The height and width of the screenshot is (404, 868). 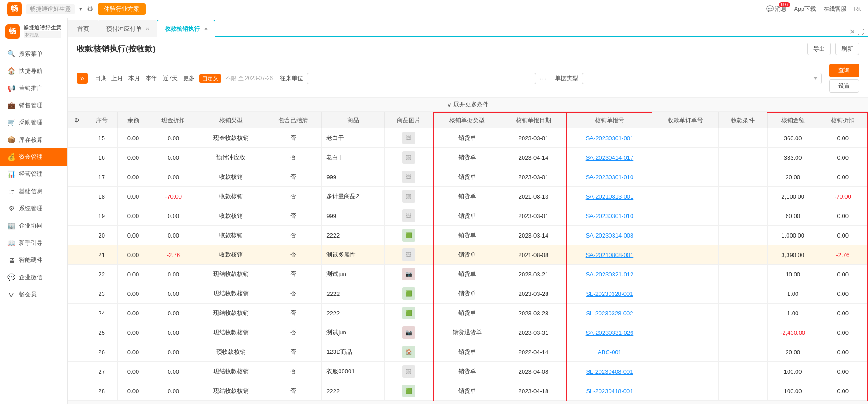 What do you see at coordinates (861, 32) in the screenshot?
I see `tab-maximize-icon: ⛶` at bounding box center [861, 32].